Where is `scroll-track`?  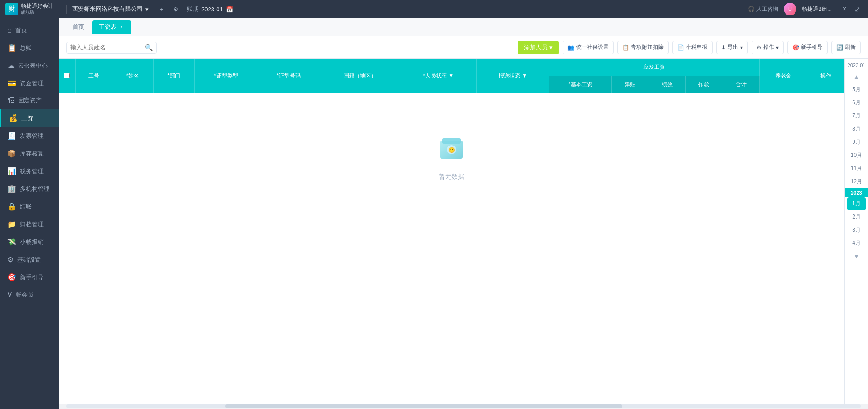 scroll-track is located at coordinates (463, 406).